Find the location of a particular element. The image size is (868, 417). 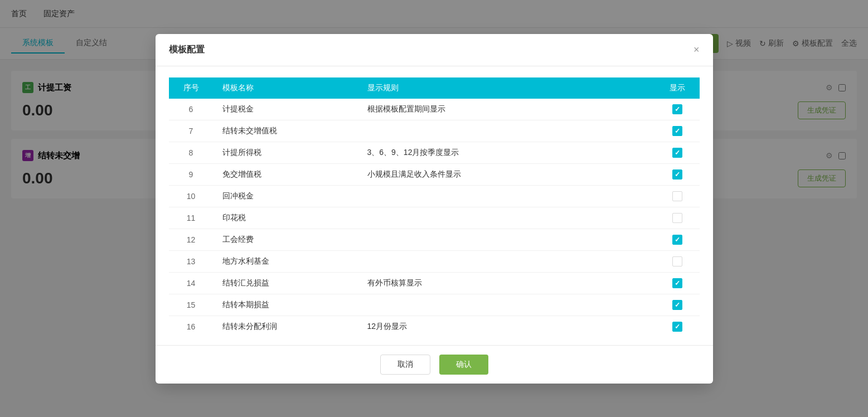

cell-id: 12 is located at coordinates (191, 240).